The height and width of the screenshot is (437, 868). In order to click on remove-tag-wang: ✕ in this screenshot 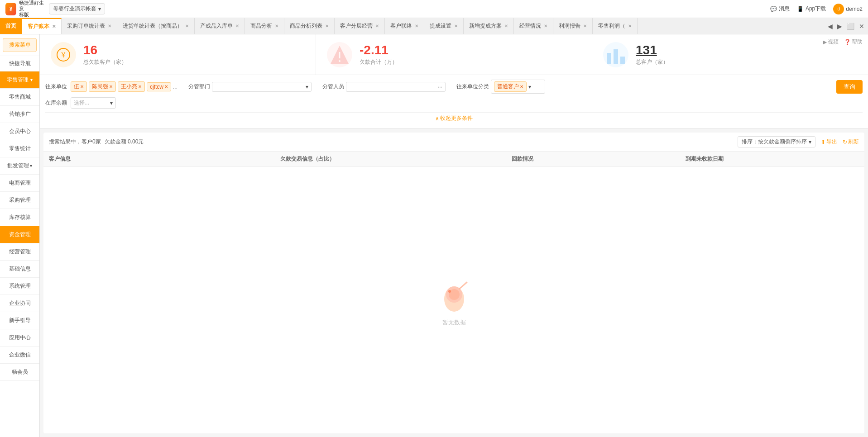, I will do `click(140, 87)`.